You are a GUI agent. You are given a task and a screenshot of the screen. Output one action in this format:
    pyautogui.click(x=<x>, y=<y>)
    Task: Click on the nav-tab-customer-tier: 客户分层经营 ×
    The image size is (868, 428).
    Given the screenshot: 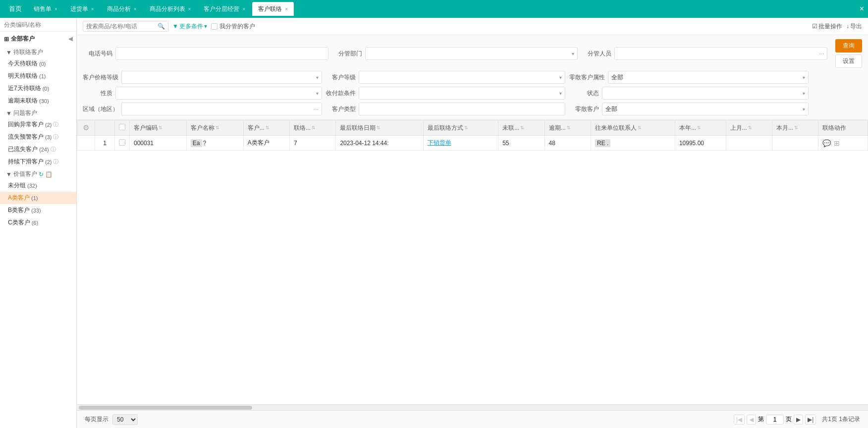 What is the action you would take?
    pyautogui.click(x=224, y=9)
    